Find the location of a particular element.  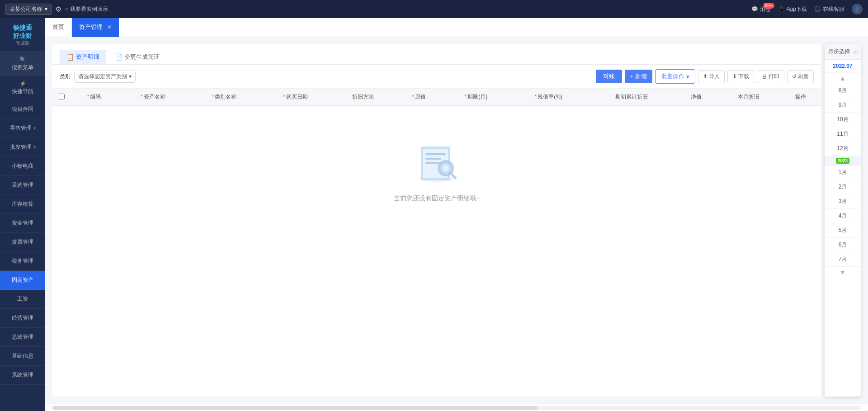

month-item-4: 4月 is located at coordinates (843, 216).